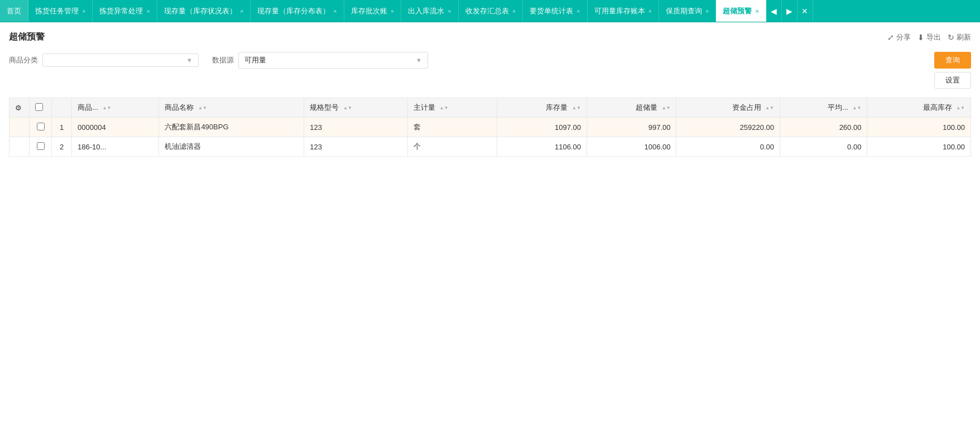  I want to click on nav-shelf-life: 保质期查询 ×, so click(688, 11).